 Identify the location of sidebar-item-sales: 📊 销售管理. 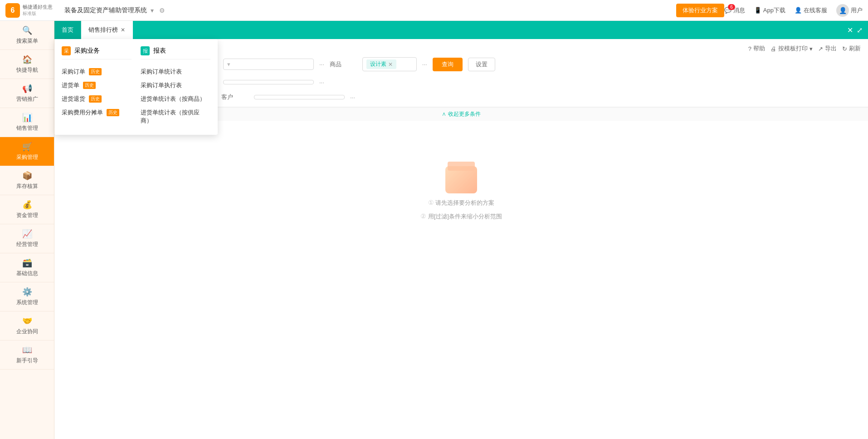
(27, 123).